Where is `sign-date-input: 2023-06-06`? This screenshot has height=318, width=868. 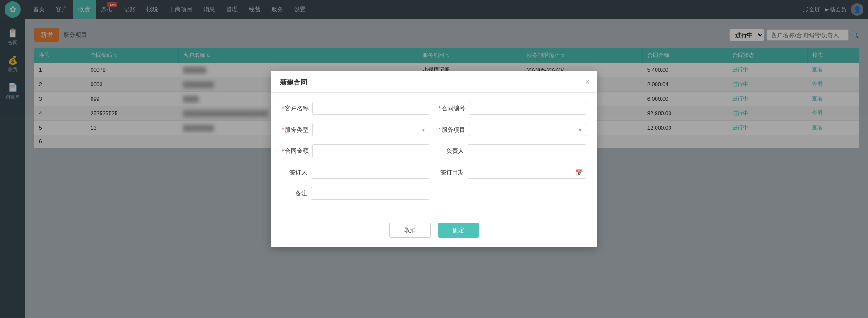 sign-date-input: 2023-06-06 is located at coordinates (527, 172).